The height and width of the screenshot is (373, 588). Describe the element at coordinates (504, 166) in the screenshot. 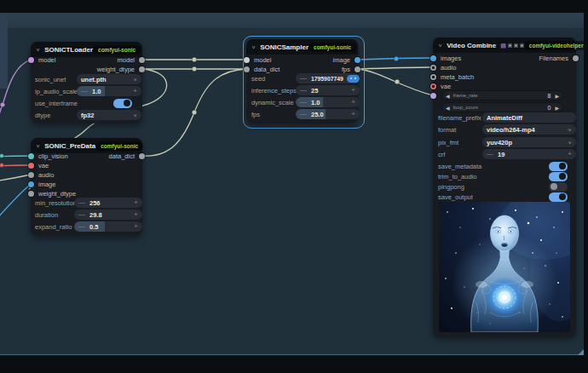

I see `widget-save-metadata: save_metadata` at that location.